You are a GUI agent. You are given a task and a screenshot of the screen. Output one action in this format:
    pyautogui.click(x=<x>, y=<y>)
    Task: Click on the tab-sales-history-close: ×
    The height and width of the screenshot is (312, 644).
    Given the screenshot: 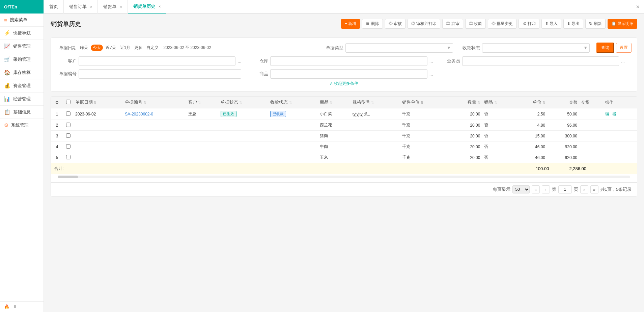 What is the action you would take?
    pyautogui.click(x=160, y=6)
    